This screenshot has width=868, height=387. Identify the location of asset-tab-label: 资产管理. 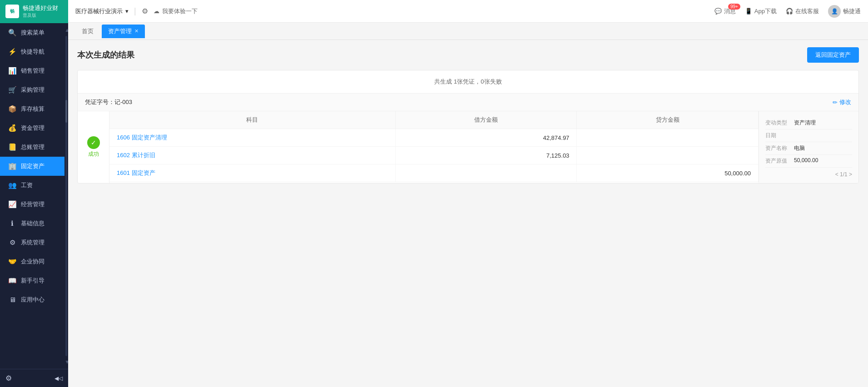
(120, 31).